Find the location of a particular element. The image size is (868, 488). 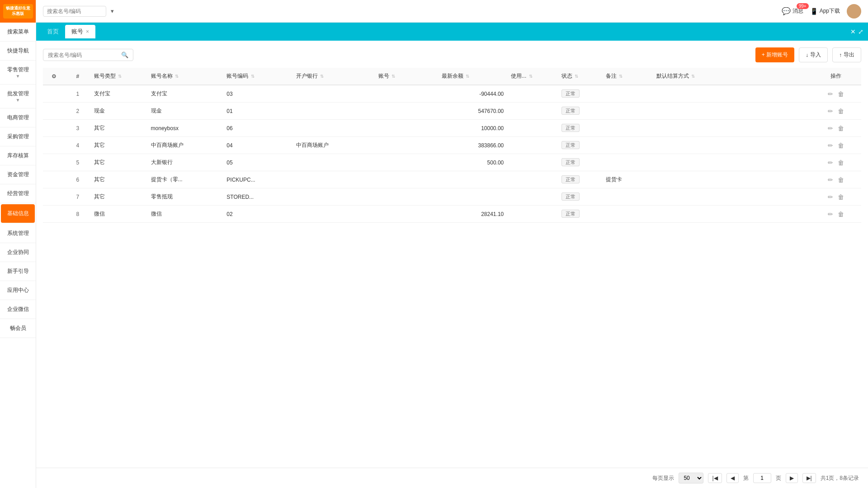

col-status-header: 状态 ⇅ is located at coordinates (580, 76).